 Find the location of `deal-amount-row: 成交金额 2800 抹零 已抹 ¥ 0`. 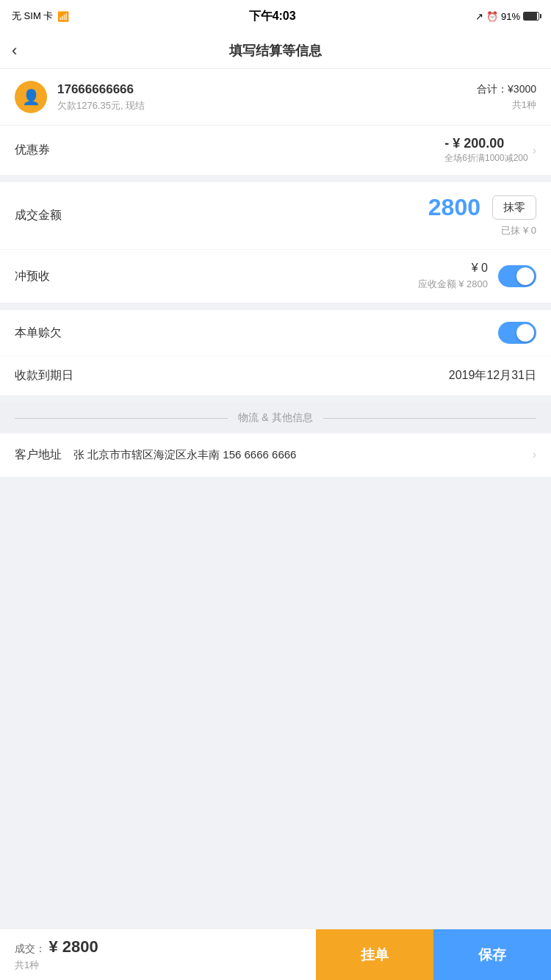

deal-amount-row: 成交金额 2800 抹零 已抹 ¥ 0 is located at coordinates (276, 216).